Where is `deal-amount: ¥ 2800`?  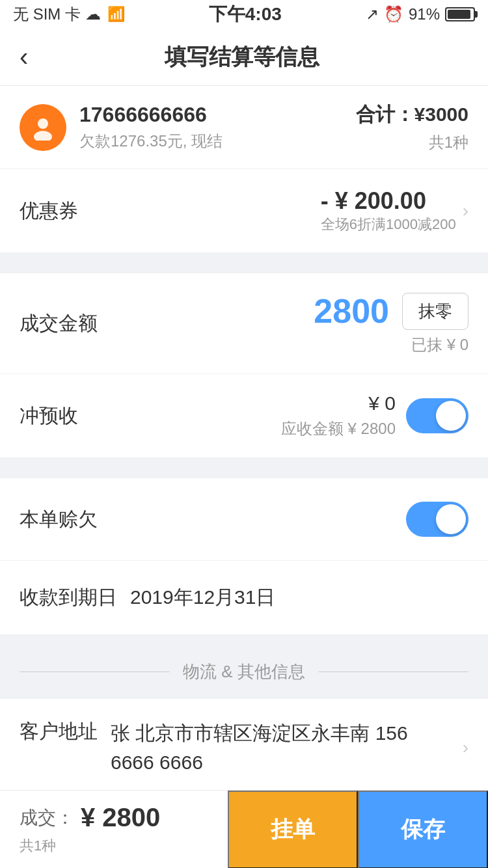 deal-amount: ¥ 2800 is located at coordinates (120, 817).